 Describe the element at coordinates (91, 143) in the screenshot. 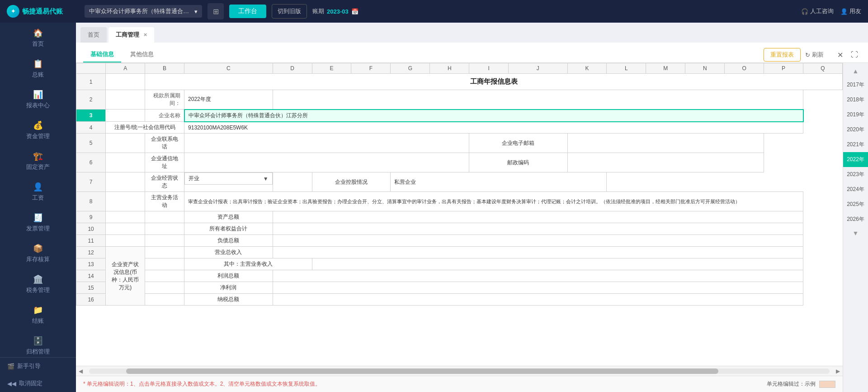

I see `row-num-5: 5` at that location.